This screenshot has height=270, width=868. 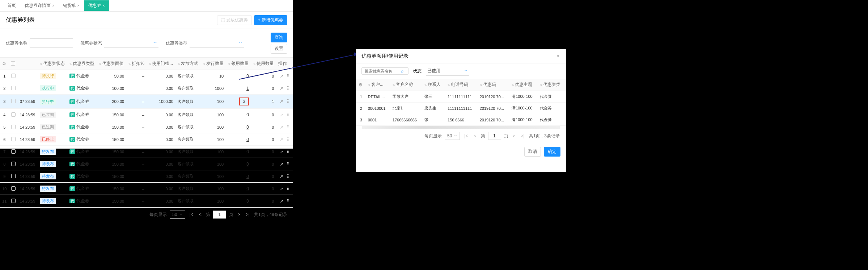 What do you see at coordinates (552, 151) in the screenshot?
I see `ok-button: 确定` at bounding box center [552, 151].